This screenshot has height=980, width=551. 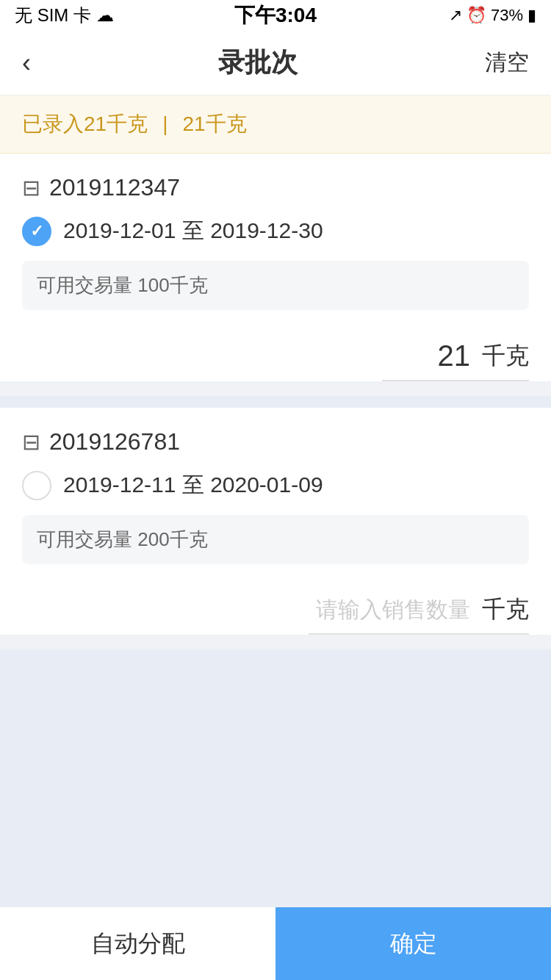 I want to click on nav-bar: ‹ 录批次 清空, so click(x=276, y=63).